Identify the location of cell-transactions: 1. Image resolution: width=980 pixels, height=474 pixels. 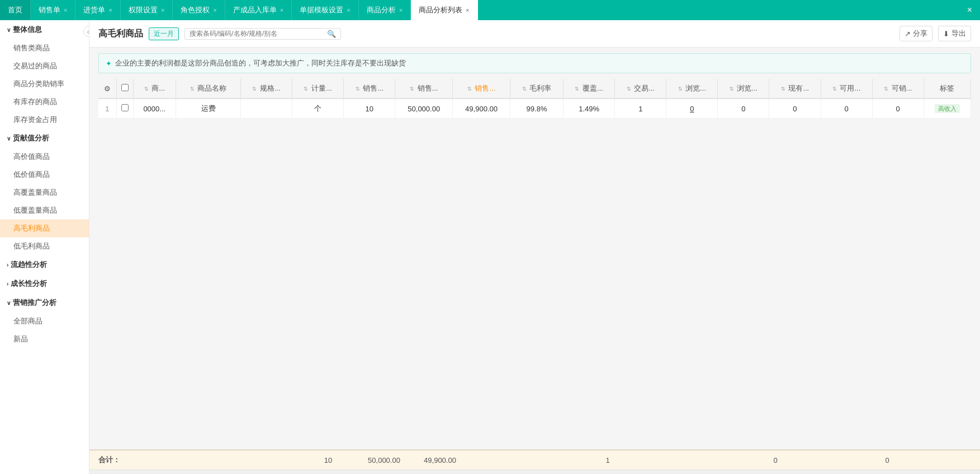
(641, 109).